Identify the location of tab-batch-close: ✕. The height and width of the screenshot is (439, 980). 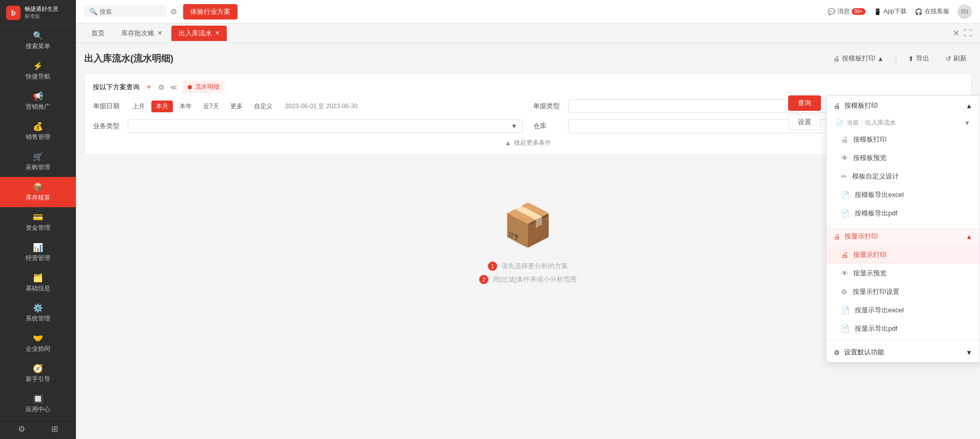
(160, 33).